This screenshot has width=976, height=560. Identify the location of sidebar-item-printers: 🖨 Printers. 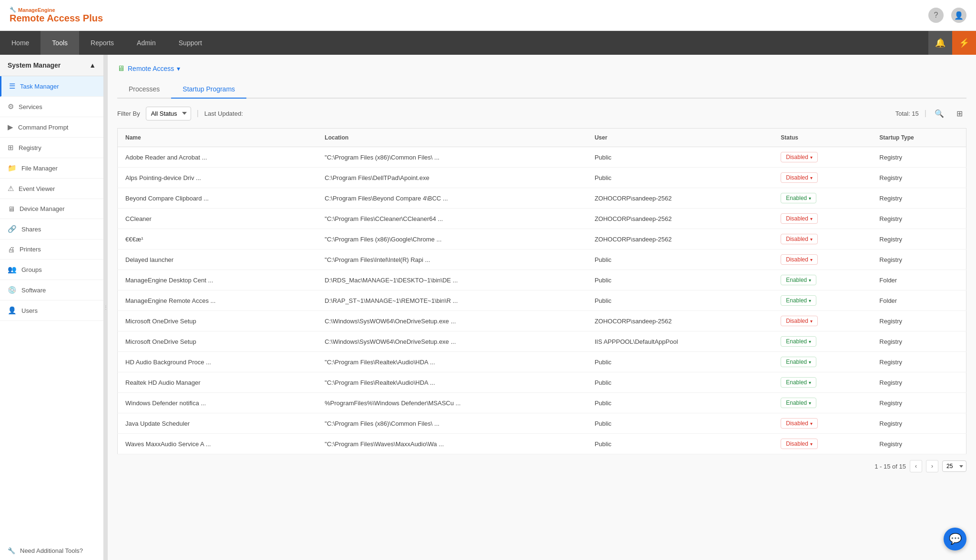
(51, 250).